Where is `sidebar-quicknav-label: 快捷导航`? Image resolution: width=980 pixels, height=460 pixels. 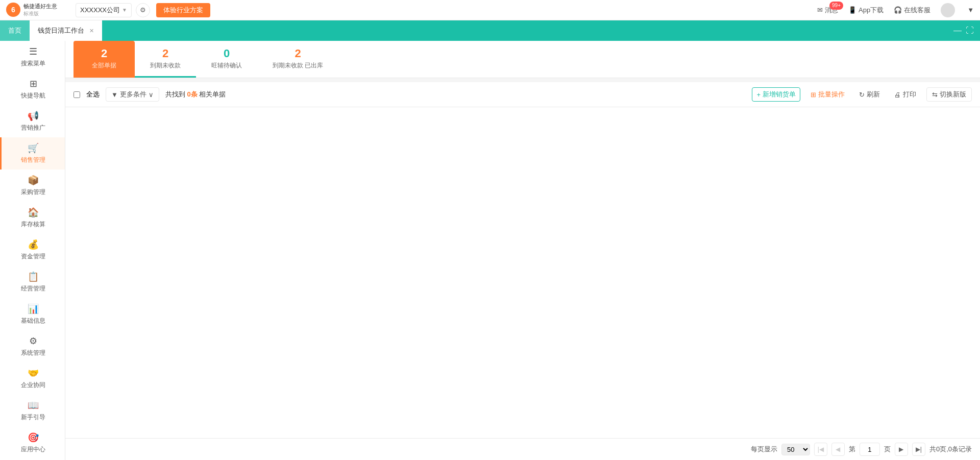 sidebar-quicknav-label: 快捷导航 is located at coordinates (33, 96).